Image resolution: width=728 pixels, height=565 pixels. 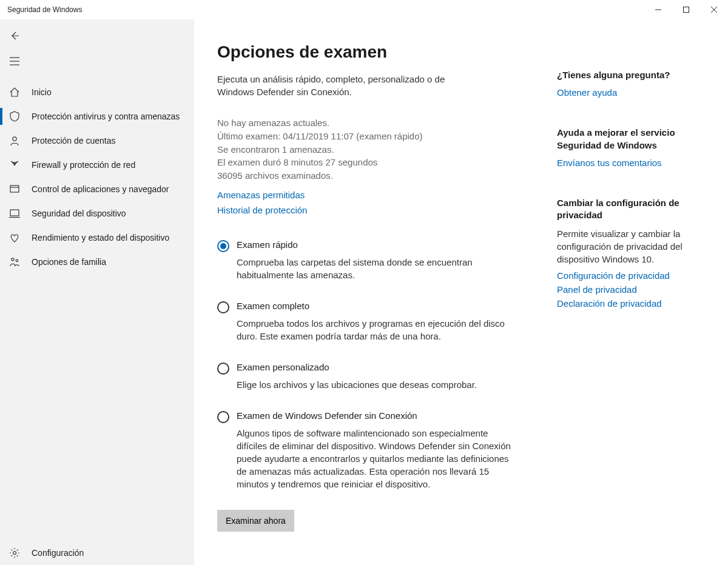 What do you see at coordinates (658, 10) in the screenshot?
I see `minimize-button` at bounding box center [658, 10].